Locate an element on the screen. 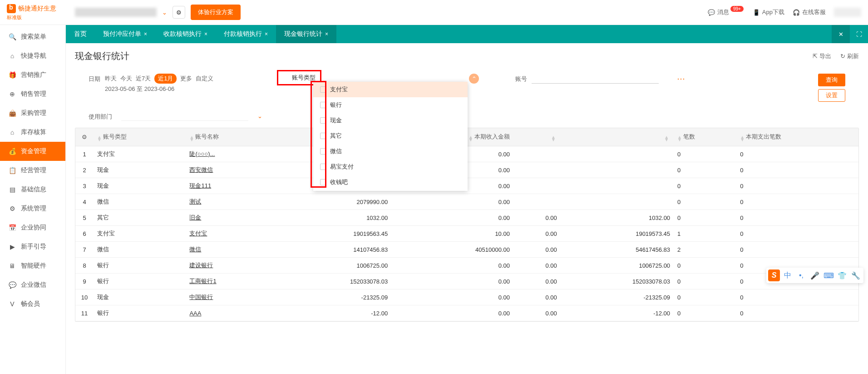 The image size is (868, 374). cell-type: 银行 is located at coordinates (140, 314).